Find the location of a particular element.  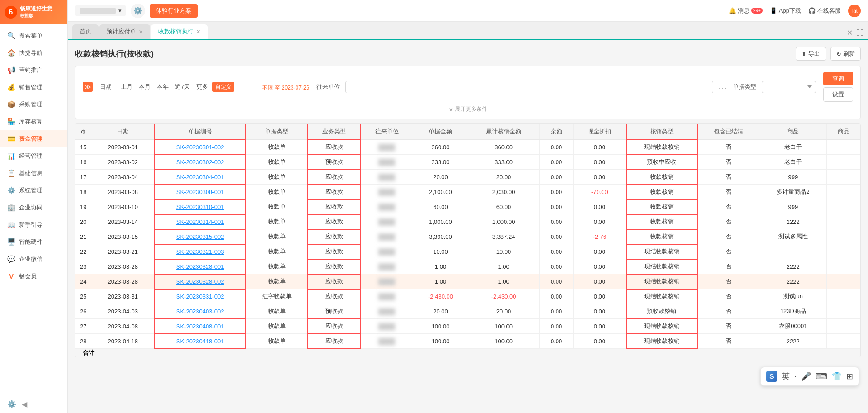

ime-mic-btn: 🎤 is located at coordinates (806, 376).